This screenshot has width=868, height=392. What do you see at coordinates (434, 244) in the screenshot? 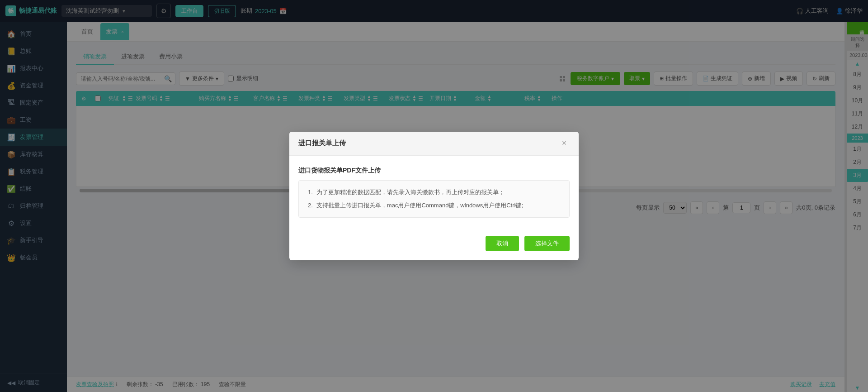
I see `dialog-footer: 取消 选择文件` at bounding box center [434, 244].